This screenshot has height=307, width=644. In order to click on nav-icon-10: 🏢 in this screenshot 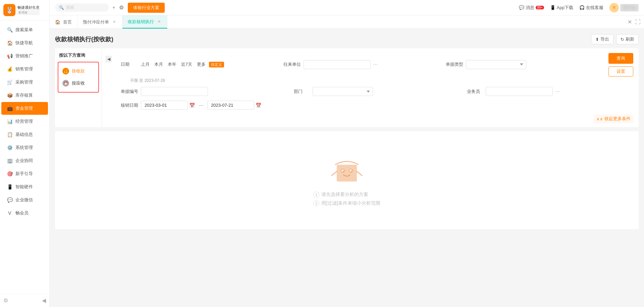, I will do `click(10, 161)`.